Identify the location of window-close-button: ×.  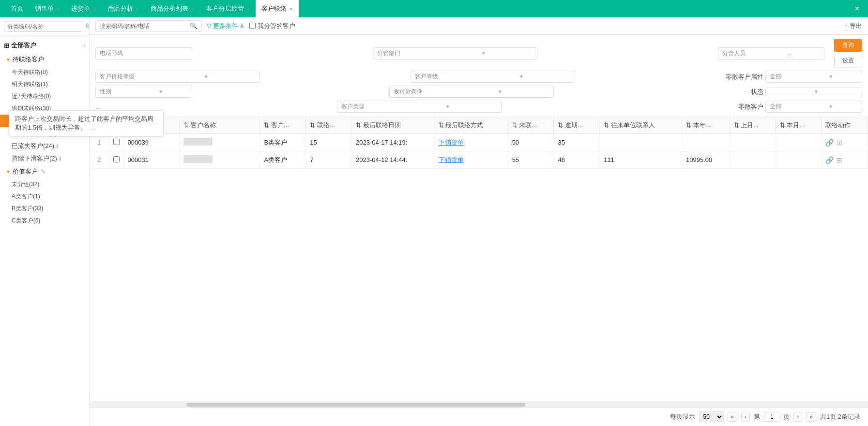
(857, 9).